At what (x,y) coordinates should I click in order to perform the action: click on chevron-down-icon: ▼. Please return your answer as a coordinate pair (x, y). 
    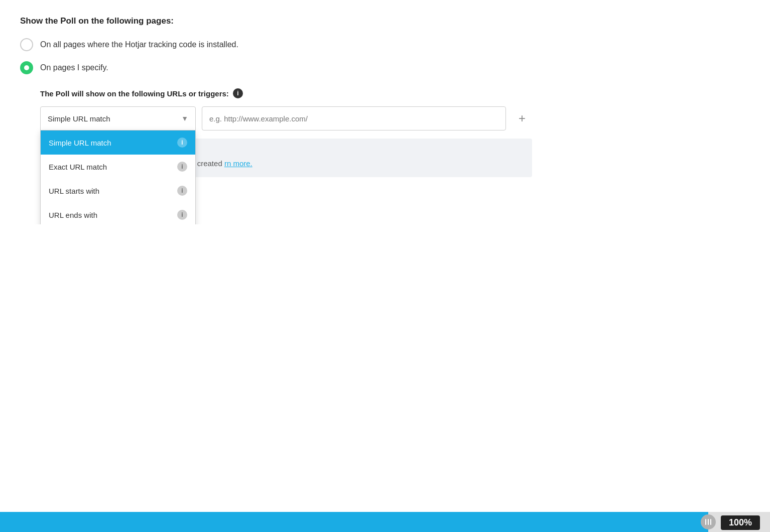
    Looking at the image, I should click on (185, 118).